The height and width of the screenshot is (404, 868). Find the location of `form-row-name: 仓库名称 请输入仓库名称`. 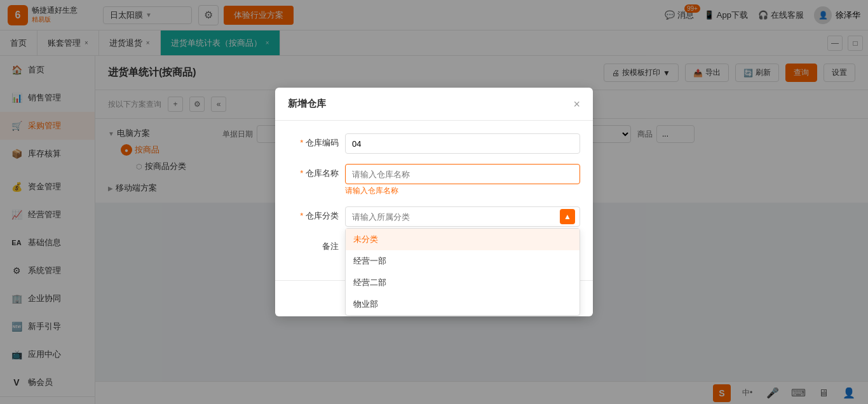

form-row-name: 仓库名称 请输入仓库名称 is located at coordinates (434, 180).